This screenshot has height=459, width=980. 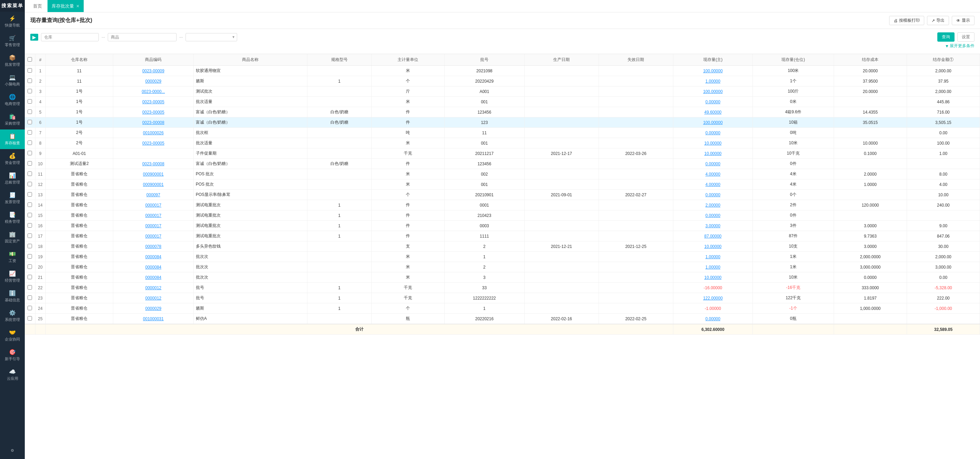 What do you see at coordinates (153, 247) in the screenshot?
I see `product-code-link: 0000078` at bounding box center [153, 247].